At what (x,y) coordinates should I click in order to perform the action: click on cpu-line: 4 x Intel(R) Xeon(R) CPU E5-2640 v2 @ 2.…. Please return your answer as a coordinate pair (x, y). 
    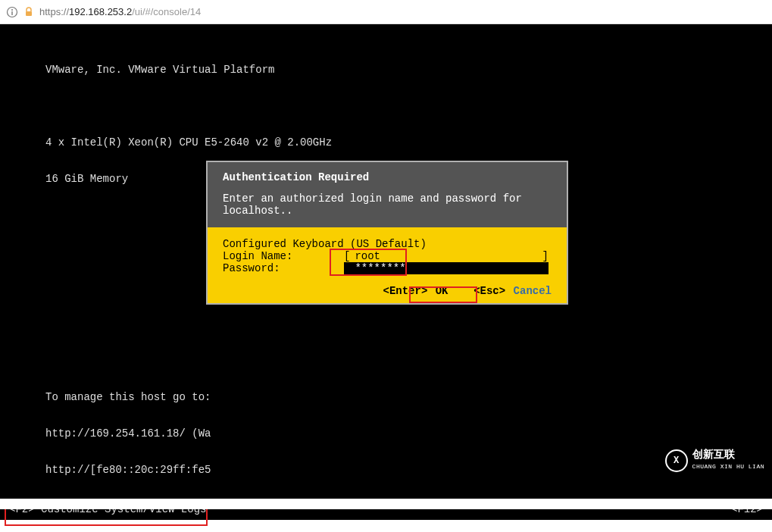
    Looking at the image, I should click on (386, 142).